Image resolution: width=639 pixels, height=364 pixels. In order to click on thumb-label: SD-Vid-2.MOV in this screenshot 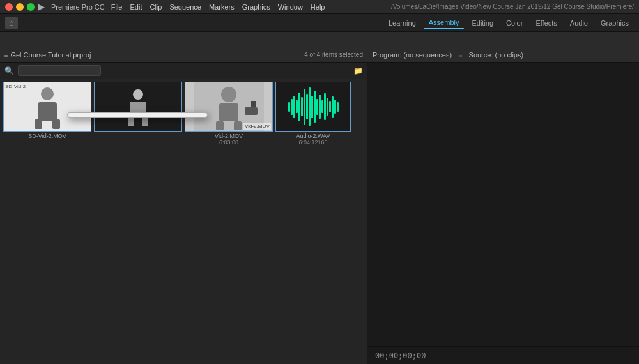, I will do `click(47, 136)`.